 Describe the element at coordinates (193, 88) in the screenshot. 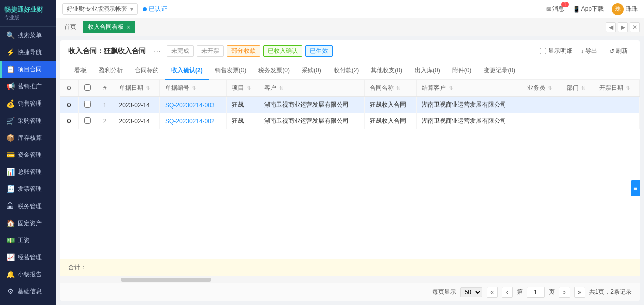

I see `col-doc-no: 单据编号 ⇅` at that location.